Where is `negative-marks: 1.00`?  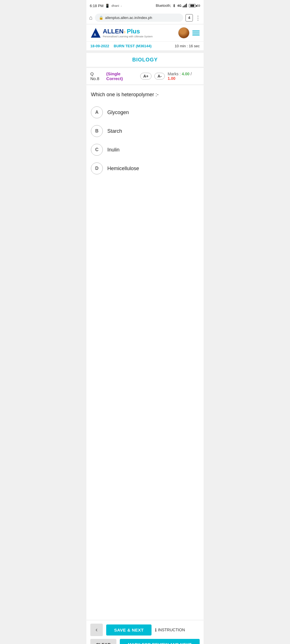 negative-marks: 1.00 is located at coordinates (172, 78).